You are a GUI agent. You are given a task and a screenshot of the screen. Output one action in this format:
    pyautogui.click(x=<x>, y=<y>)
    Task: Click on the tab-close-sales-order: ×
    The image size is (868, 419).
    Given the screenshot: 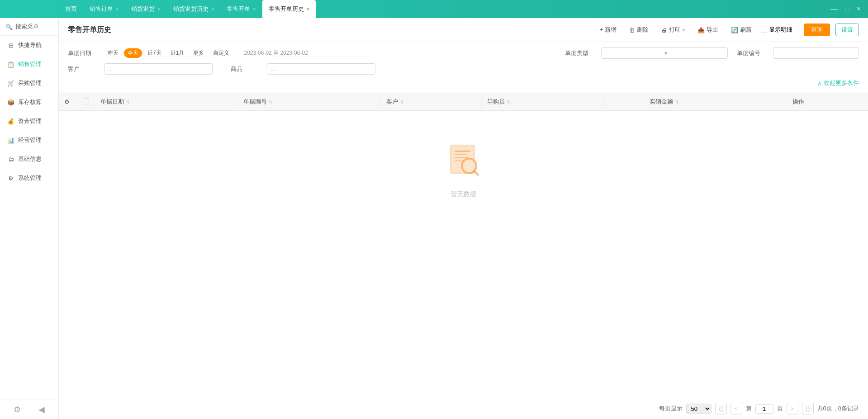 What is the action you would take?
    pyautogui.click(x=117, y=9)
    